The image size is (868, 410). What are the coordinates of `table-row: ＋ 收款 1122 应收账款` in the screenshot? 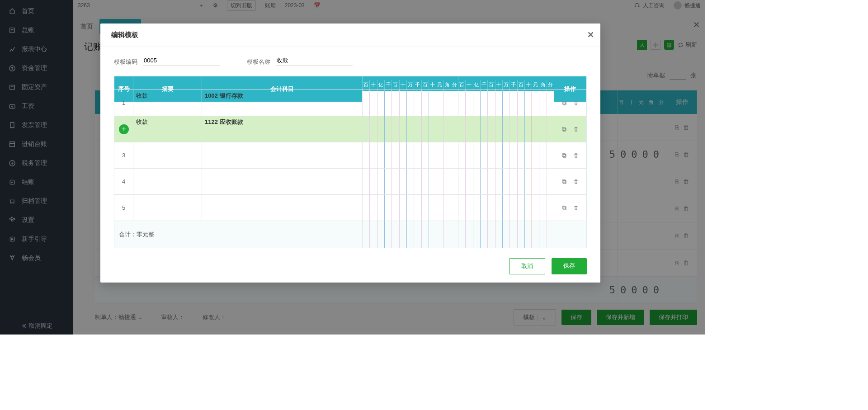 It's located at (350, 129).